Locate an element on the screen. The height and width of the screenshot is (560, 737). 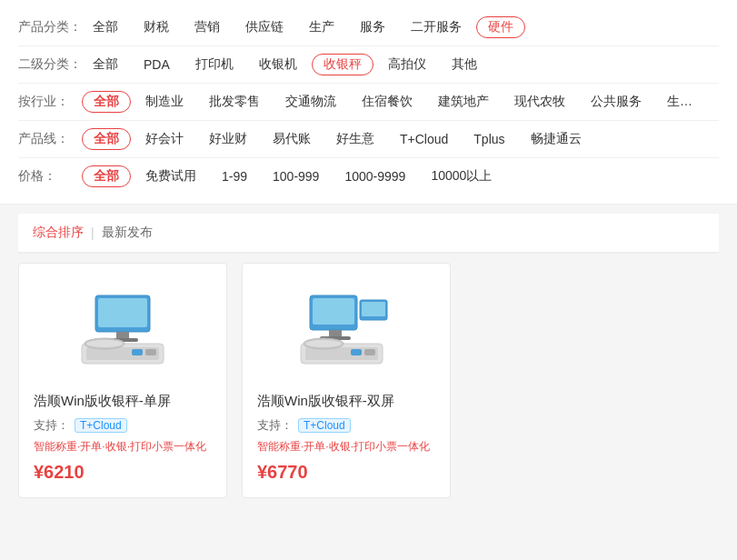
pl-all: 全部 is located at coordinates (106, 139).